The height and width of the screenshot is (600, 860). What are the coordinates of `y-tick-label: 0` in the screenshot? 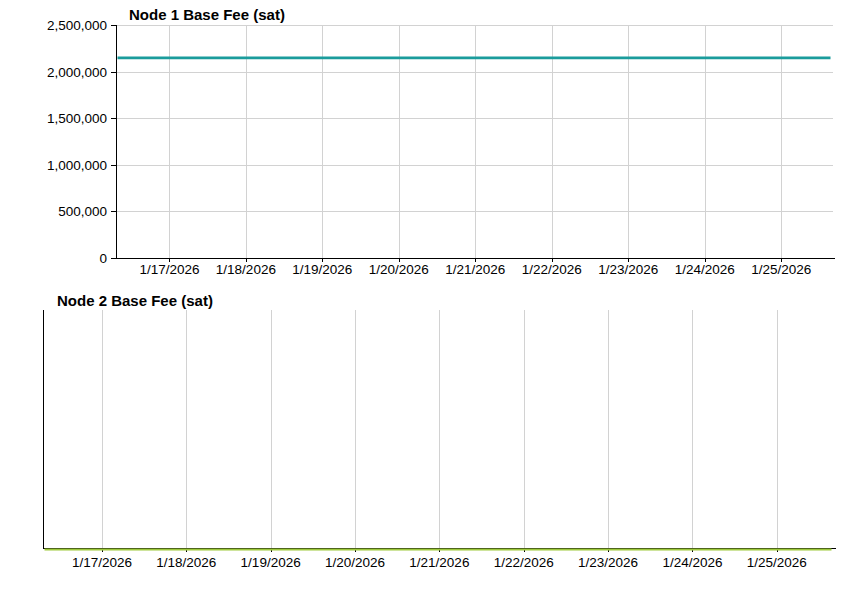 It's located at (103, 258).